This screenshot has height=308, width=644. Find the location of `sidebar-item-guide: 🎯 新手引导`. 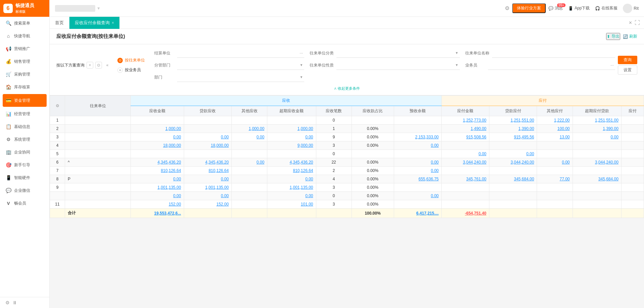

sidebar-item-guide: 🎯 新手引导 is located at coordinates (25, 165).